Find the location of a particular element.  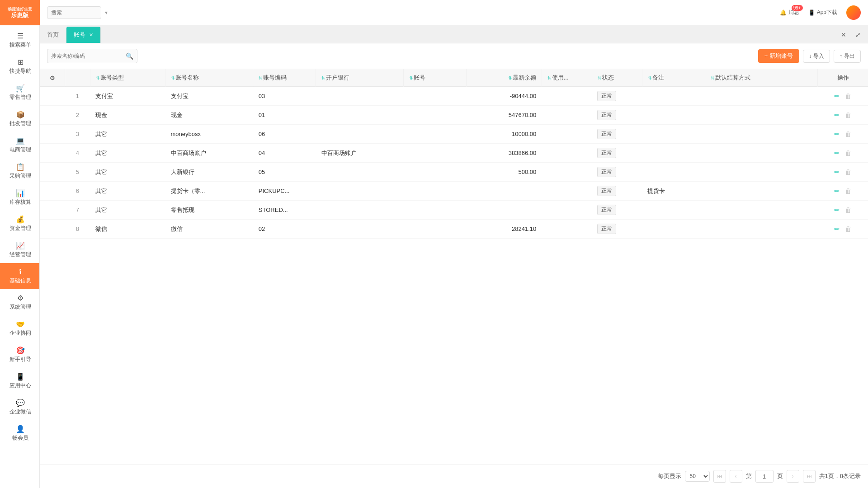

col-header-balance: ⇅最新余额 is located at coordinates (505, 78).